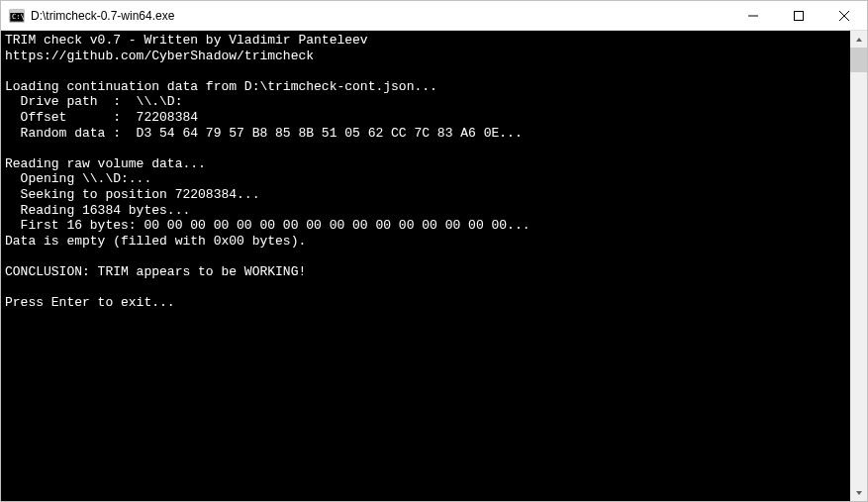 This screenshot has width=868, height=502. I want to click on console-line: Opening \\.\D:..., so click(426, 179).